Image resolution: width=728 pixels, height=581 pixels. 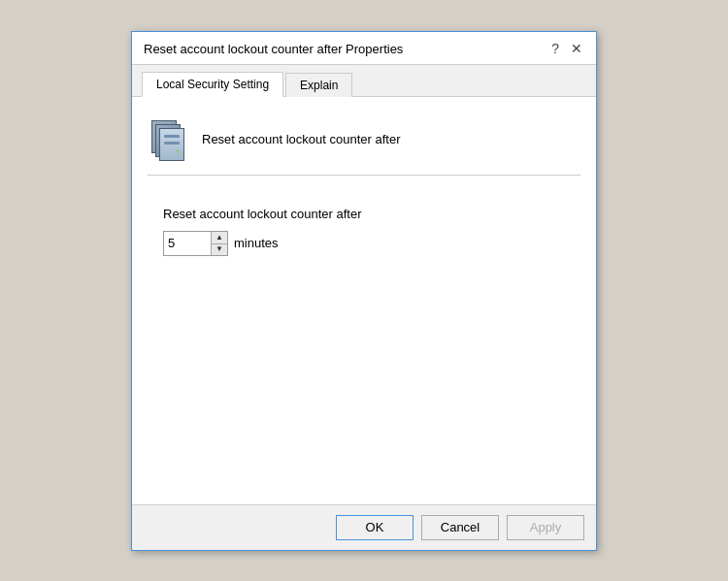 I want to click on spinner-buttons: ▲ ▼, so click(x=219, y=243).